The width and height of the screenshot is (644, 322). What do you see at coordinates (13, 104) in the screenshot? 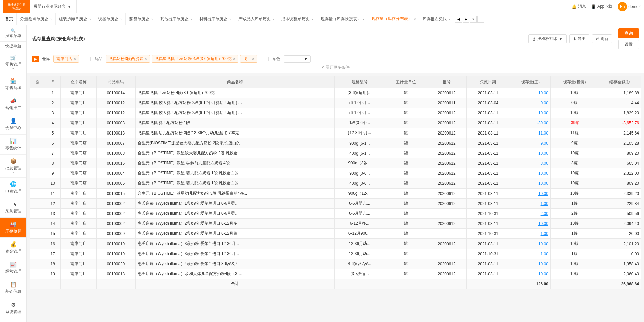
I see `sidebar-item-marketing: 📣 营销推广` at bounding box center [13, 104].